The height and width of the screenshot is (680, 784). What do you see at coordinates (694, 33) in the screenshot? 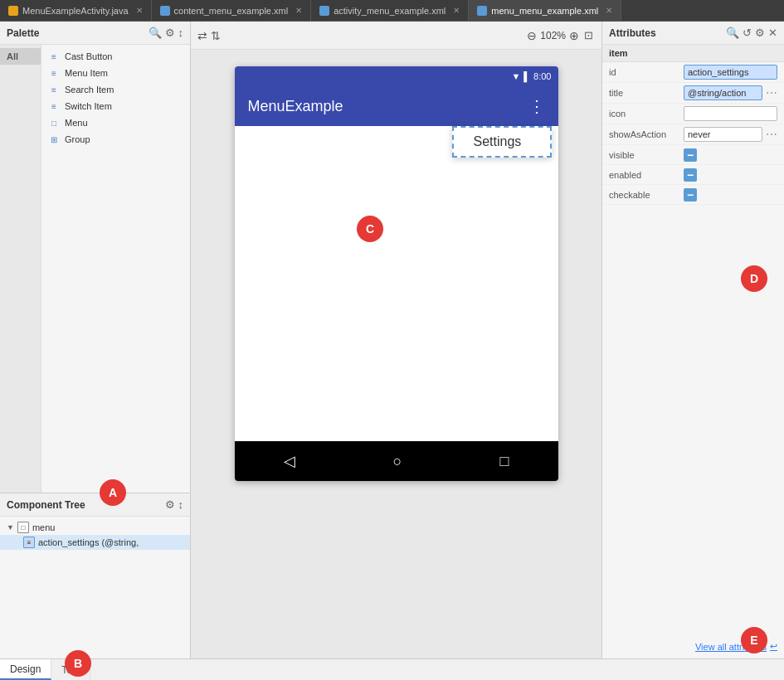
I see `attrs-header: Attributes 🔍 ↺ ⚙ ✕` at bounding box center [694, 33].